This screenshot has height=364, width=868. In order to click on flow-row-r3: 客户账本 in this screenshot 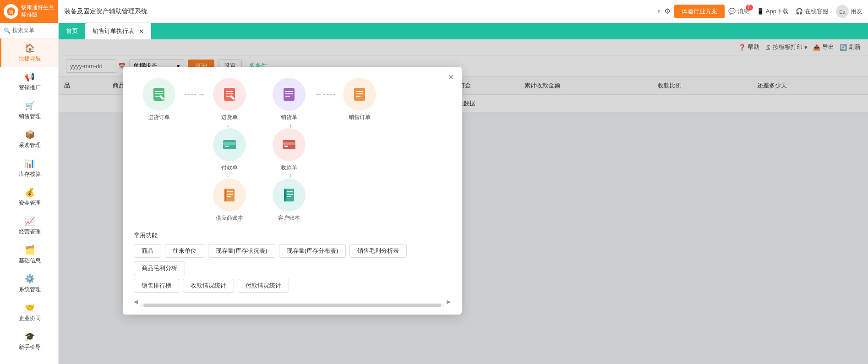, I will do `click(324, 201)`.